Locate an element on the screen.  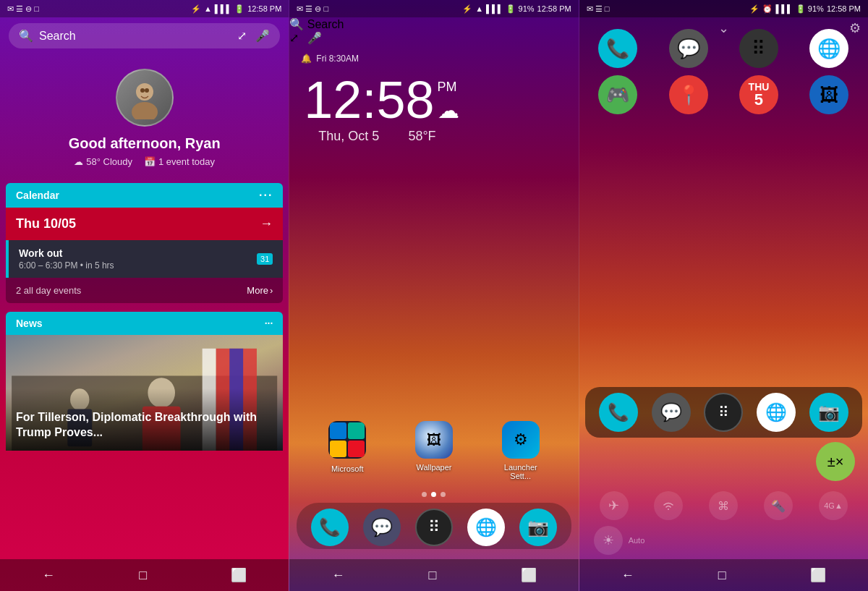
event-row: Work out 6:00 – 6:30 PM • in 5 hrs 31 is located at coordinates (145, 259).